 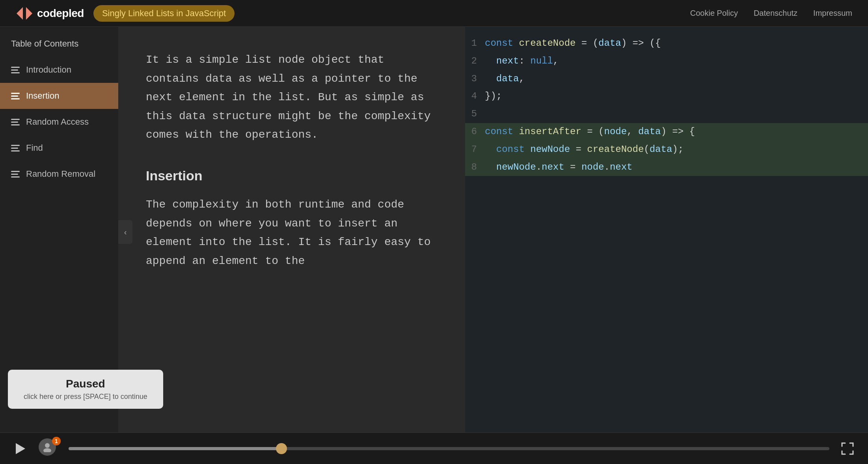 What do you see at coordinates (20, 449) in the screenshot?
I see `play-button` at bounding box center [20, 449].